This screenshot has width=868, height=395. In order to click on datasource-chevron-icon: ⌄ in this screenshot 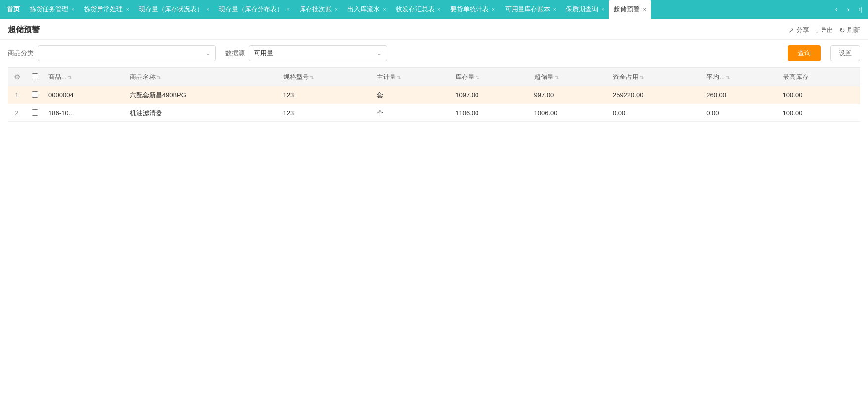, I will do `click(379, 53)`.